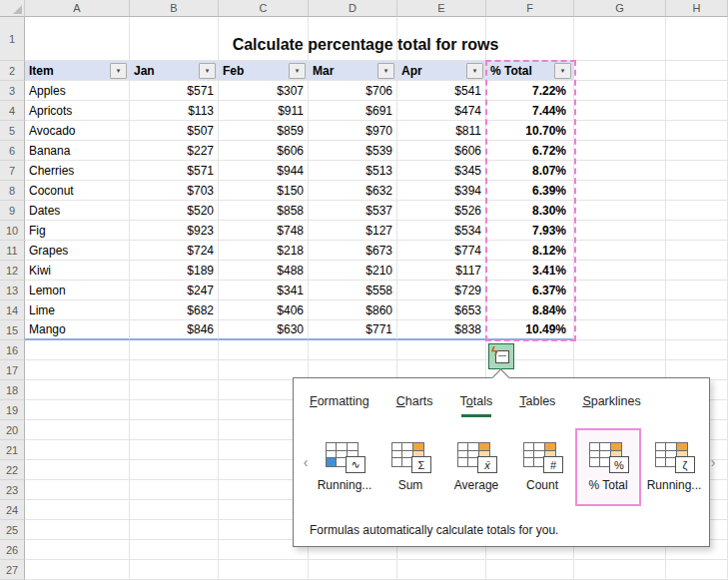 The height and width of the screenshot is (580, 728). Describe the element at coordinates (78, 410) in the screenshot. I see `cell-A19` at that location.